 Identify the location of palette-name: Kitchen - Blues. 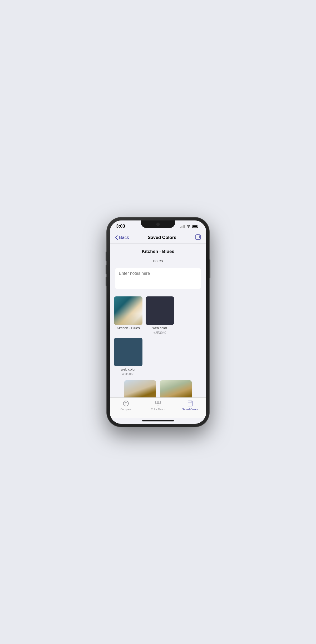
(158, 252).